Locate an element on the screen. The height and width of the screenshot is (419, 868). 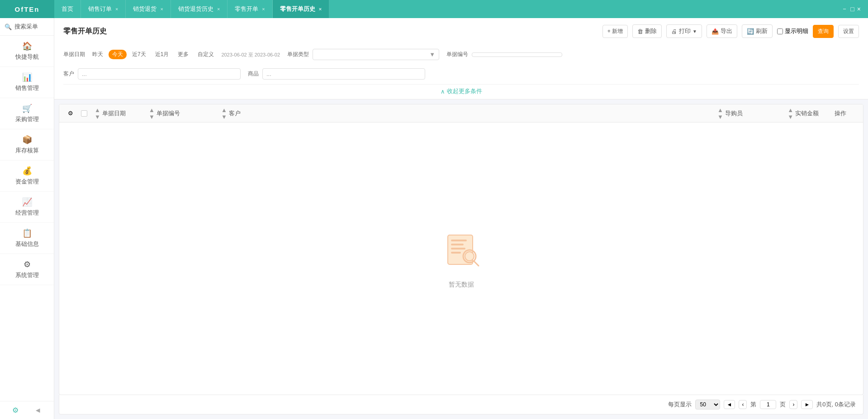
add-button: + 新增 is located at coordinates (615, 32).